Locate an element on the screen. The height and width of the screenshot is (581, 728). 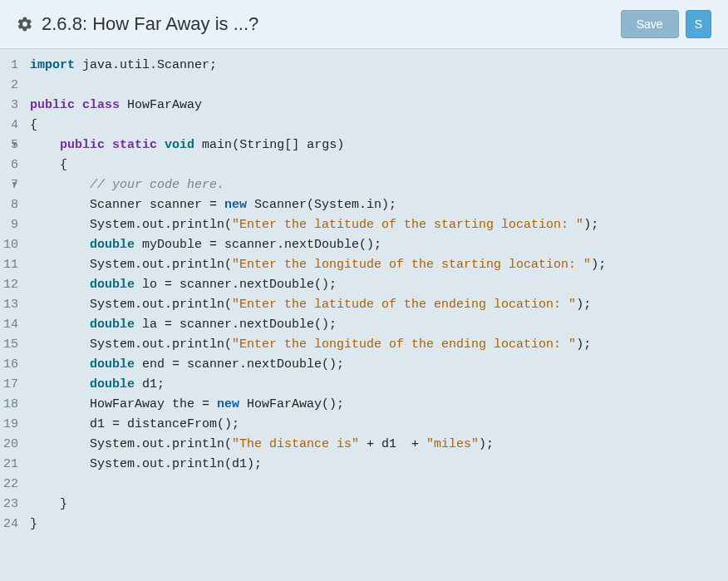
code-line: // your code here. is located at coordinates (317, 185).